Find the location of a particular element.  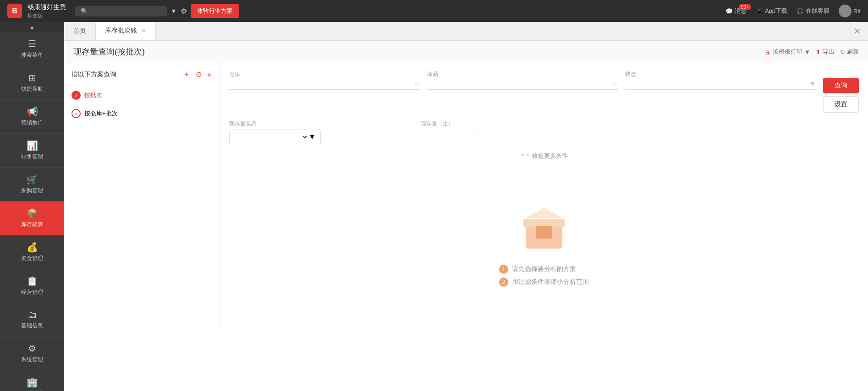

tab-inventory-batch-label: 库存批次账 is located at coordinates (121, 31).